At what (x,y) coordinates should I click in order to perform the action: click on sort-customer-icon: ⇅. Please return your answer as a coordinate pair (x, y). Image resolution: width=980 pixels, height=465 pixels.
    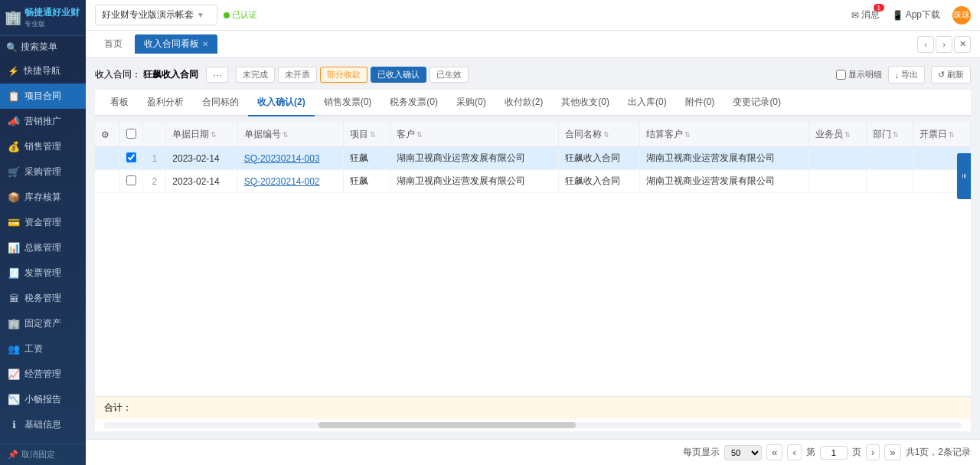
    Looking at the image, I should click on (420, 135).